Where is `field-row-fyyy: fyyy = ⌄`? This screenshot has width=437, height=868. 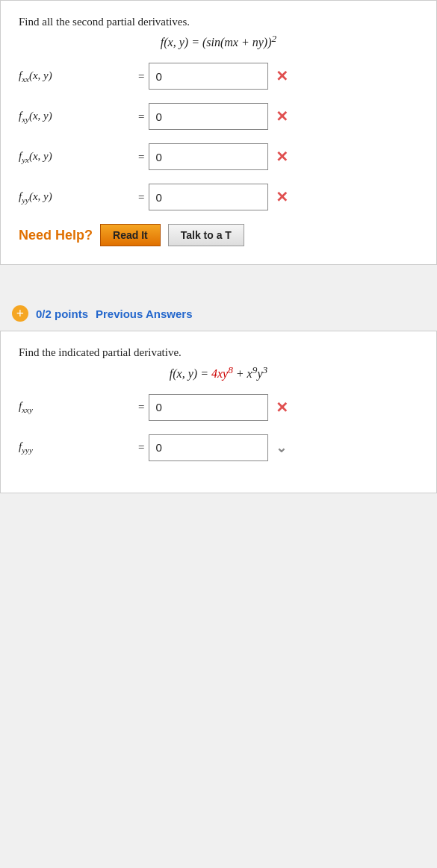 field-row-fyyy: fyyy = ⌄ is located at coordinates (218, 448).